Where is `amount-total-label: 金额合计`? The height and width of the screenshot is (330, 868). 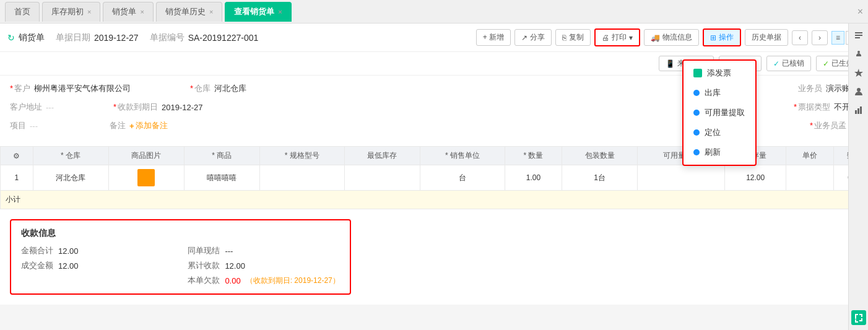 amount-total-label: 金额合计 is located at coordinates (37, 251).